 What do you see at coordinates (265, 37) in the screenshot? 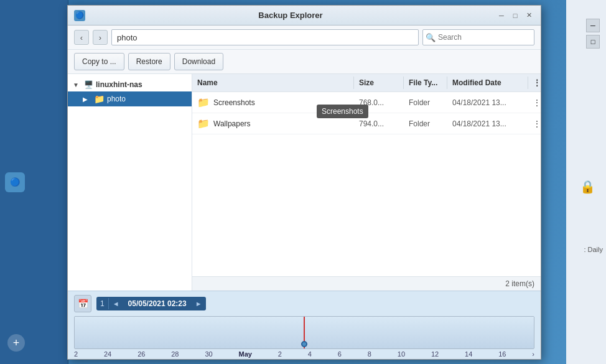
I see `address-bar` at bounding box center [265, 37].